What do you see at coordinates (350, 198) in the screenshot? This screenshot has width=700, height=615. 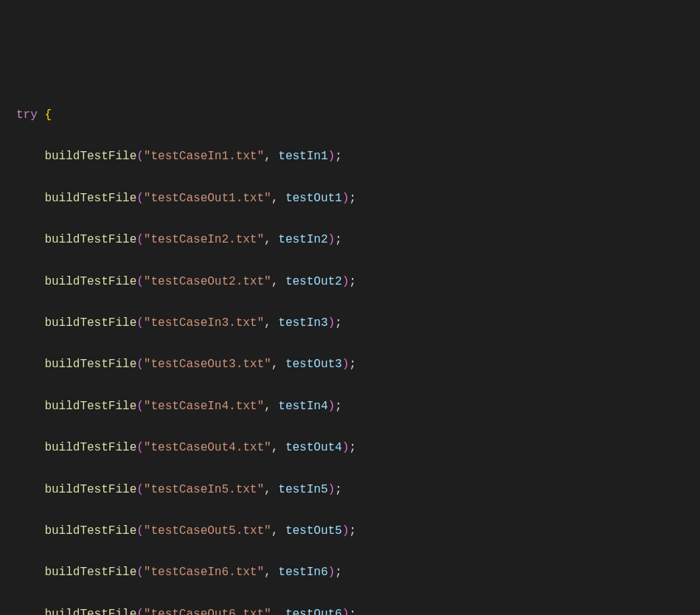 I see `code-line: buildTestFile("testCaseOut1.txt", testOu…` at bounding box center [350, 198].